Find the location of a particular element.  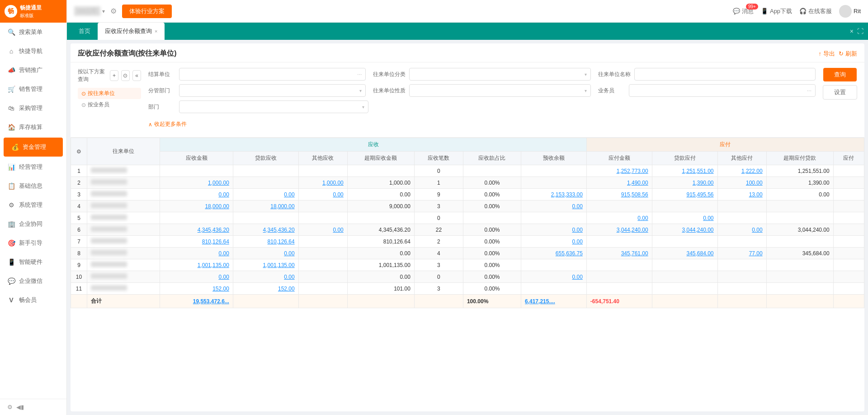

filter-nav-by-staff: ⊙ 按业务员 is located at coordinates (109, 105).